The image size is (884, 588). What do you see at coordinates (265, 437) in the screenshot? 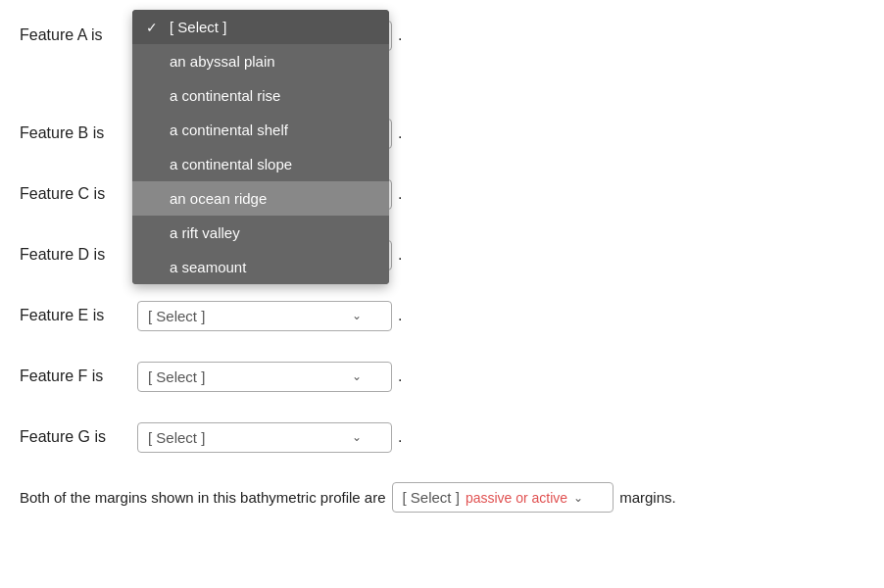
I see `feature-g-select: [ Select ] ⌄` at bounding box center [265, 437].